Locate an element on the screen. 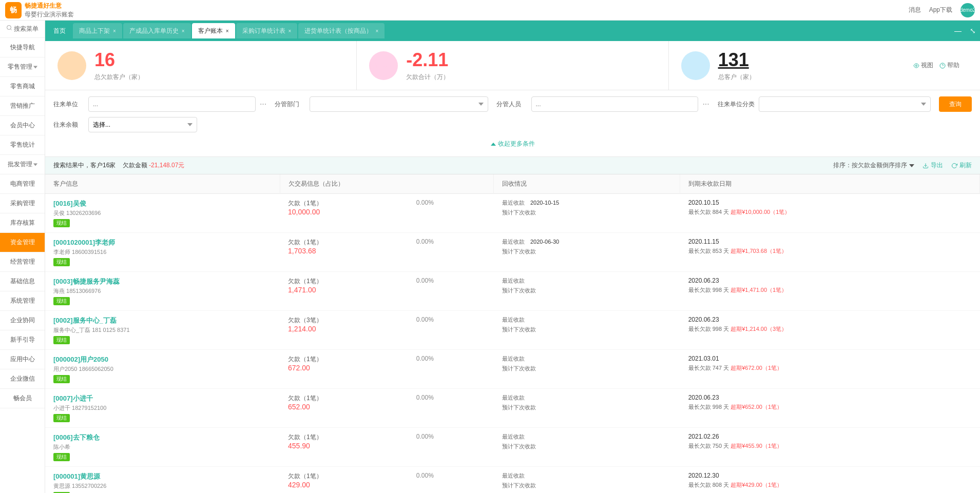  filter-person-dots: ··· is located at coordinates (705, 104).